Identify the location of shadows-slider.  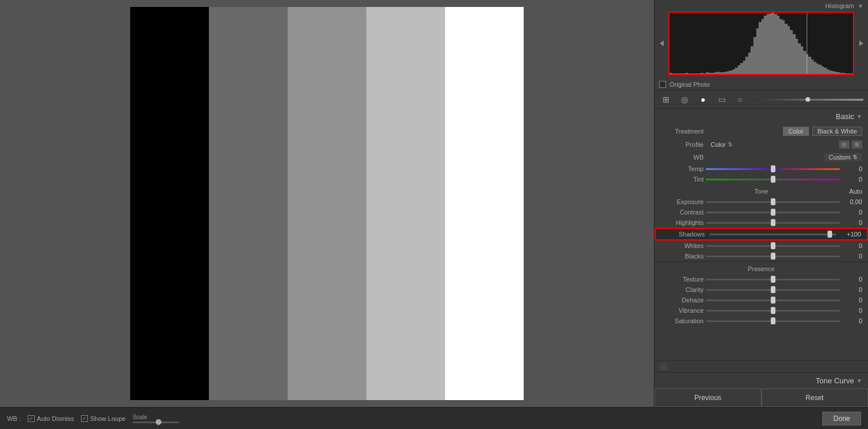
(773, 235).